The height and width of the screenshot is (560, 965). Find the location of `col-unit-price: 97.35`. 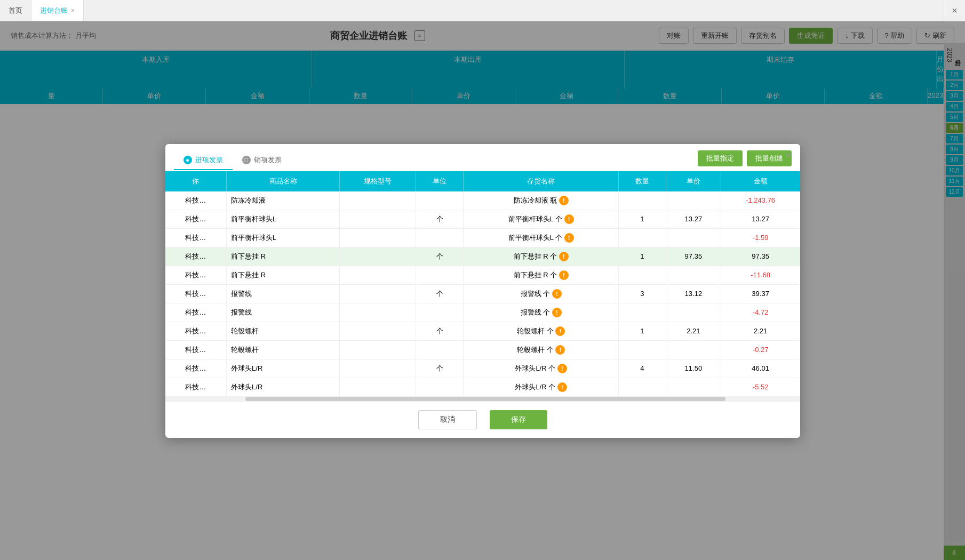

col-unit-price: 97.35 is located at coordinates (693, 256).